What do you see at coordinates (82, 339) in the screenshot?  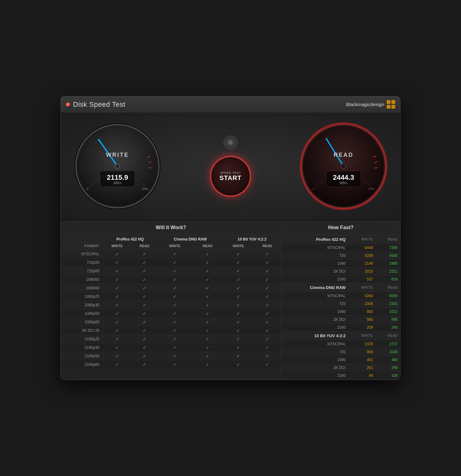 I see `format-label: 2160p25` at bounding box center [82, 339].